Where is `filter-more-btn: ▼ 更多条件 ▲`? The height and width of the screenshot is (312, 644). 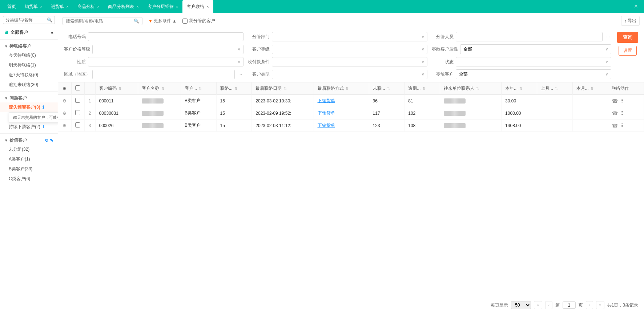 filter-more-btn: ▼ 更多条件 ▲ is located at coordinates (162, 21).